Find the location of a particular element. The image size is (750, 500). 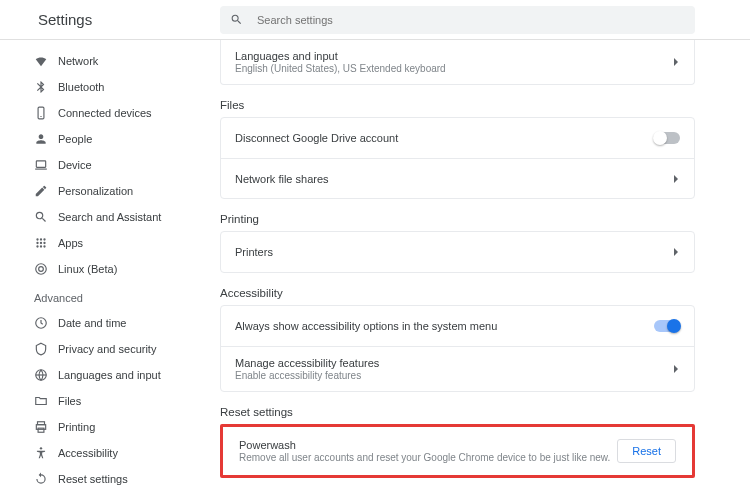

search-container is located at coordinates (458, 20).